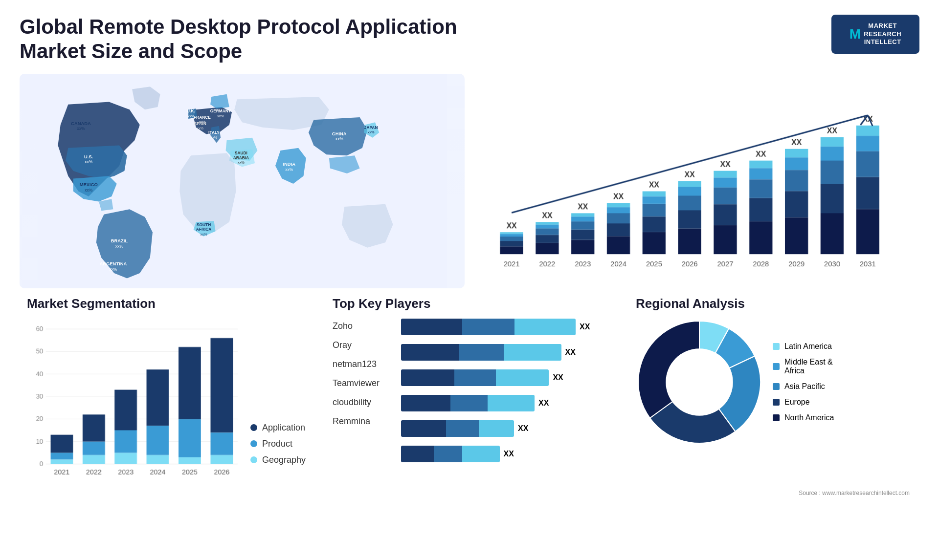  I want to click on regional-title: Regional Analysis, so click(773, 304).